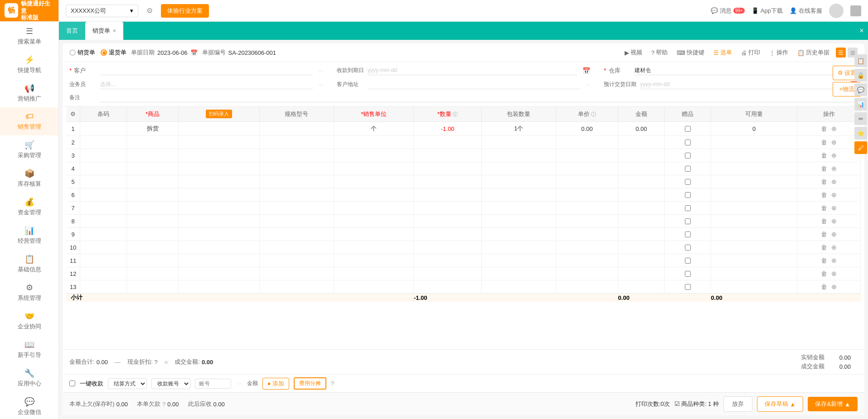  Describe the element at coordinates (374, 129) in the screenshot. I see `row-unit: 个` at that location.